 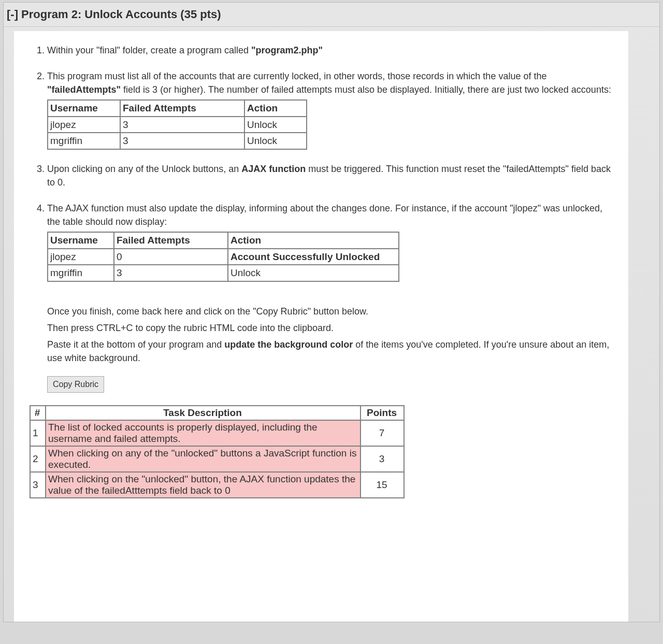 What do you see at coordinates (217, 459) in the screenshot?
I see `rubric-row: 2 When clicking on any of the "unlocked"…` at bounding box center [217, 459].